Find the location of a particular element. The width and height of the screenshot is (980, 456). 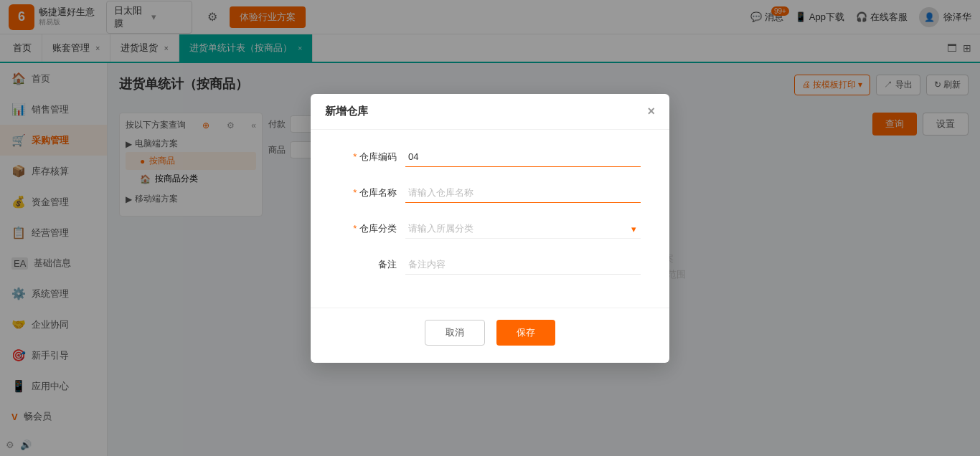

warehouse-name-label: 仓库名称 is located at coordinates (368, 193).